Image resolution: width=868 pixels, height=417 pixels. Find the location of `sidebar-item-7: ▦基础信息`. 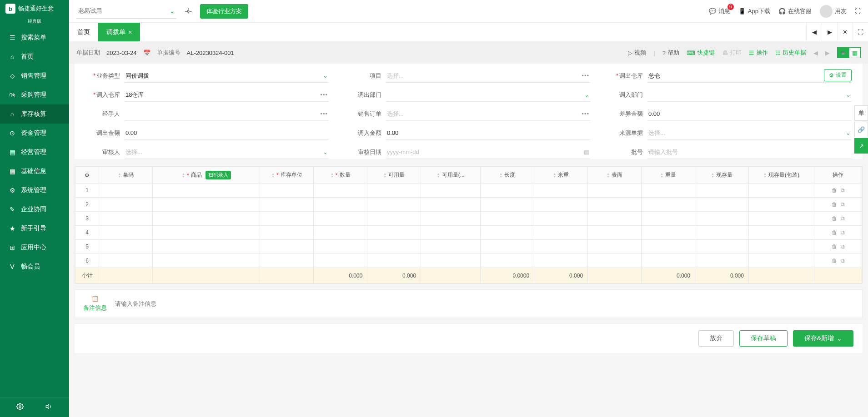

sidebar-item-7: ▦基础信息 is located at coordinates (35, 171).